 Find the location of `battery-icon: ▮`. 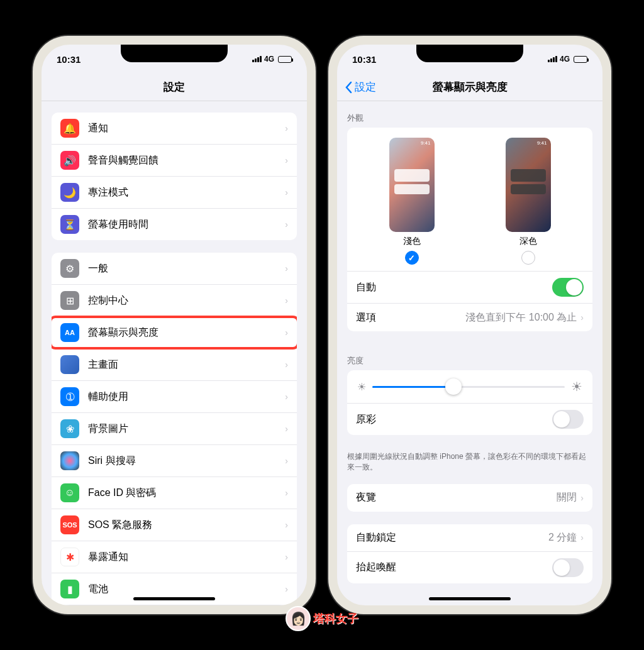

battery-icon: ▮ is located at coordinates (70, 589).